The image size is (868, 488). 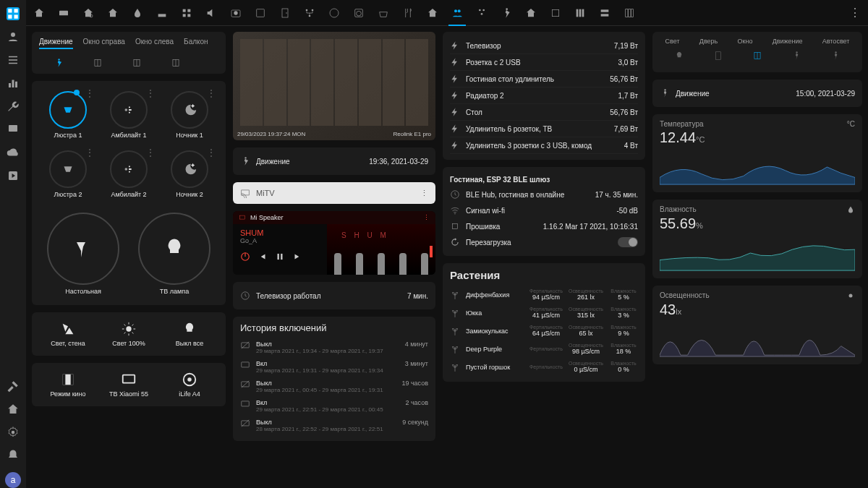 What do you see at coordinates (13, 153) in the screenshot?
I see `rail-cloud-icon` at bounding box center [13, 153].